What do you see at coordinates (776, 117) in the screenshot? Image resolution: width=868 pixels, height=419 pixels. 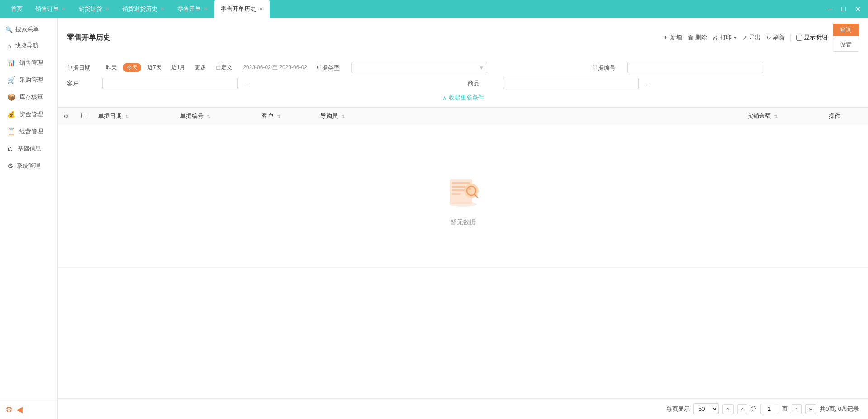 I see `sort-amount-icon: ⇅` at bounding box center [776, 117].